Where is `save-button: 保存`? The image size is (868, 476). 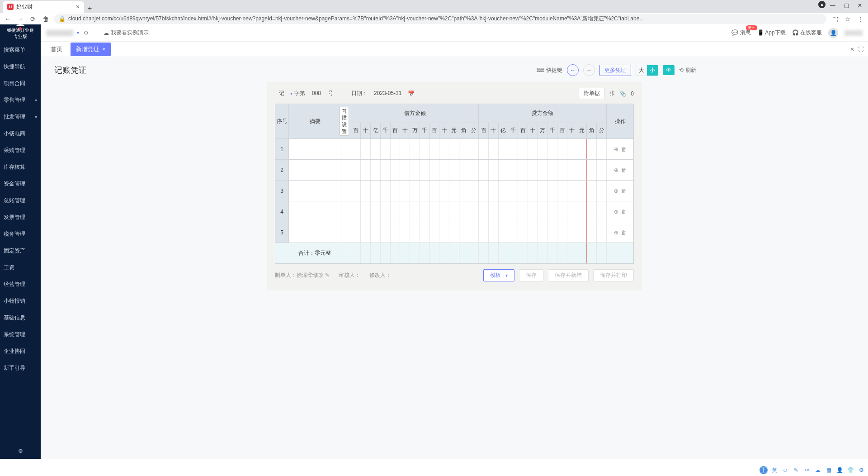
save-button: 保存 is located at coordinates (531, 275).